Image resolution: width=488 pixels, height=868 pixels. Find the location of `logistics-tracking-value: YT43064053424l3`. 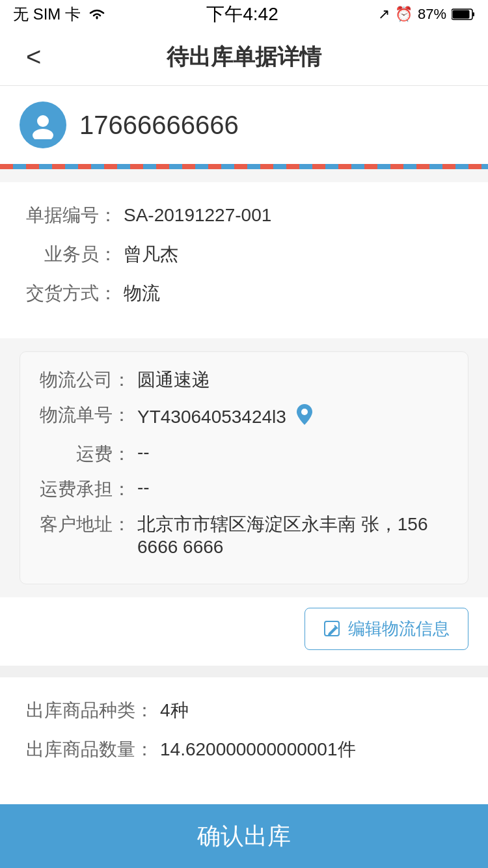

logistics-tracking-value: YT43064053424l3 is located at coordinates (293, 417).